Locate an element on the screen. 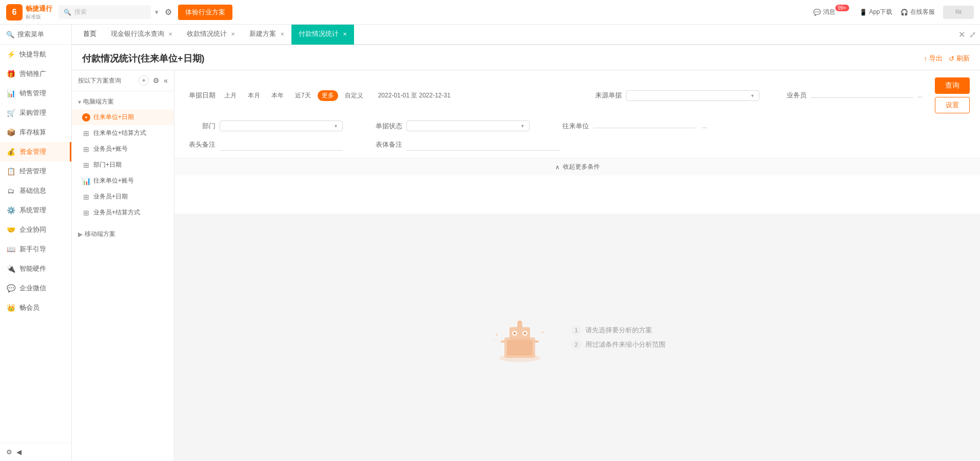 The image size is (980, 461). scheme-item-staff-account: ⊞ 业务员+账号 is located at coordinates (123, 149).